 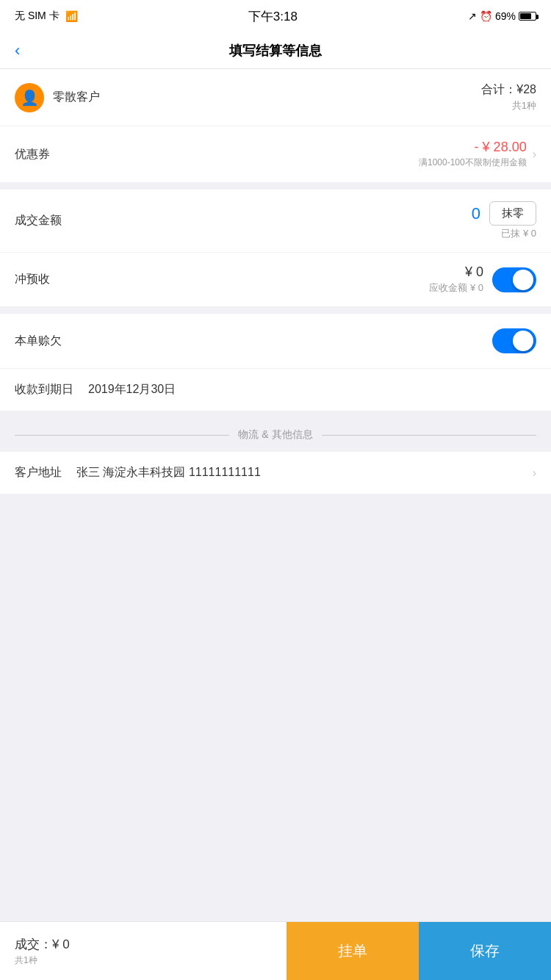 I want to click on battery-icon, so click(x=527, y=16).